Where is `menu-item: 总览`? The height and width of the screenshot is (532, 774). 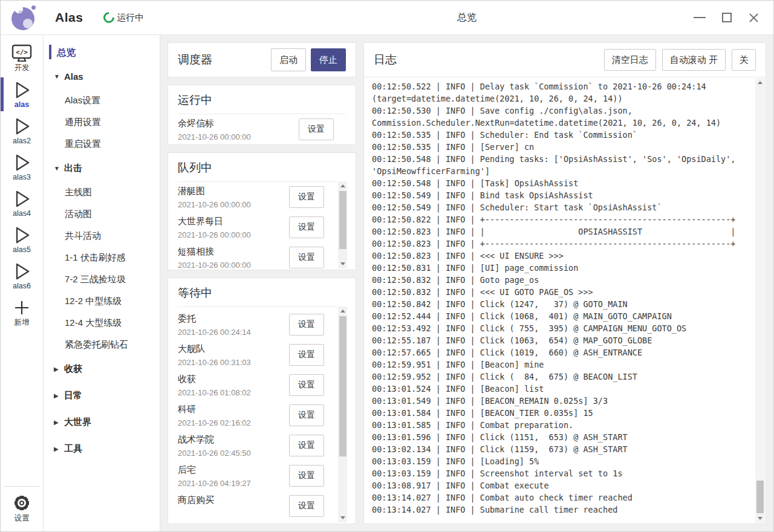 menu-item: 总览 is located at coordinates (102, 53).